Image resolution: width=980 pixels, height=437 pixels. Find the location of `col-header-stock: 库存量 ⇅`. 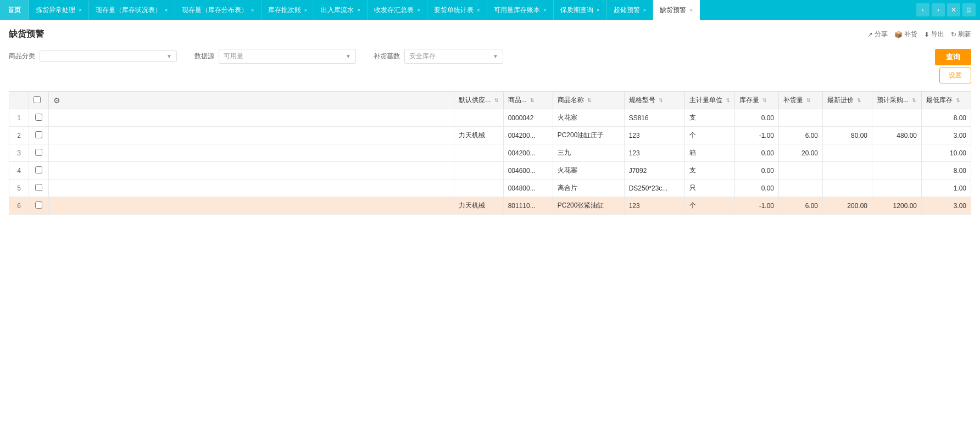

col-header-stock: 库存量 ⇅ is located at coordinates (757, 100).